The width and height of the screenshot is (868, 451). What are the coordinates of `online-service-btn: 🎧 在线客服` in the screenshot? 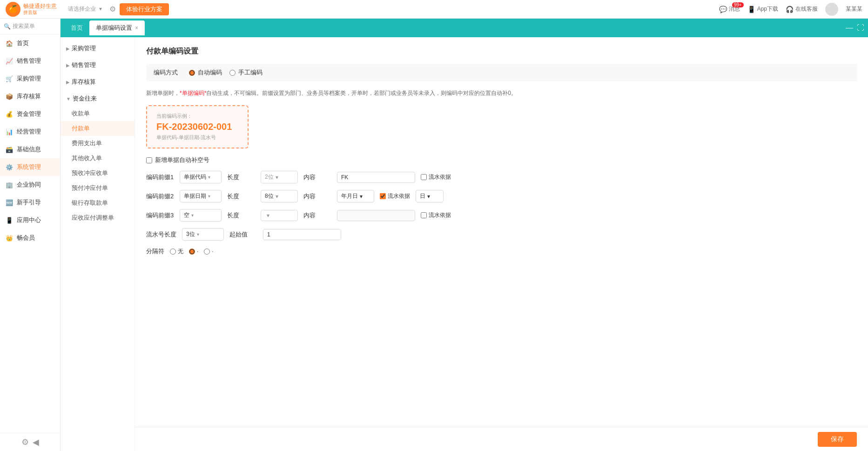 It's located at (801, 9).